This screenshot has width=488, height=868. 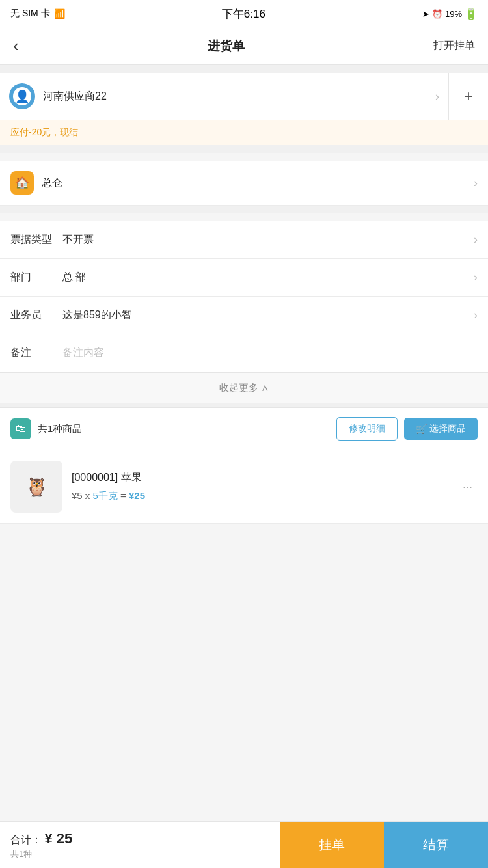 I want to click on warehouse-row: 🏠 总仓 ›, so click(x=244, y=183).